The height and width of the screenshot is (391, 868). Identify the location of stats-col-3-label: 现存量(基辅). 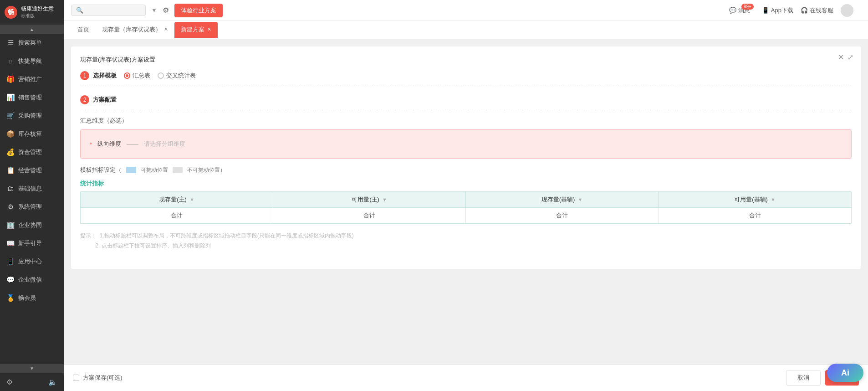
(558, 200).